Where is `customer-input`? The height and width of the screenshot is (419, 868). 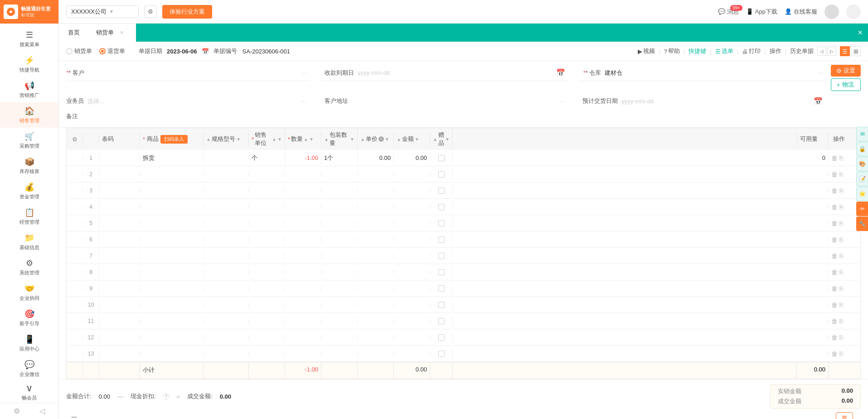 customer-input is located at coordinates (195, 72).